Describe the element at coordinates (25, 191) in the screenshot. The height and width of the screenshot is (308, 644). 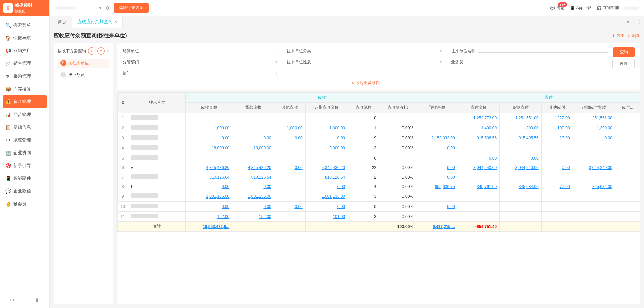
I see `sidebar-item-wechat: 💬 企业微信` at that location.